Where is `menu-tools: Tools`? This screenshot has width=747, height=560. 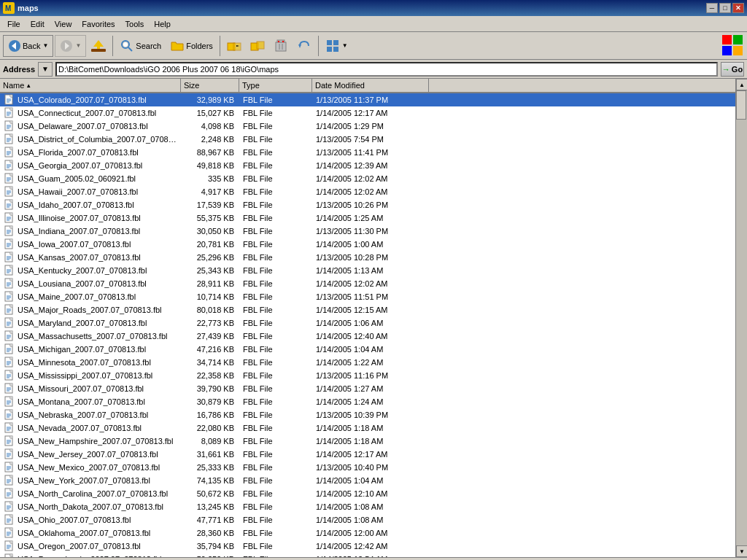
menu-tools: Tools is located at coordinates (135, 24).